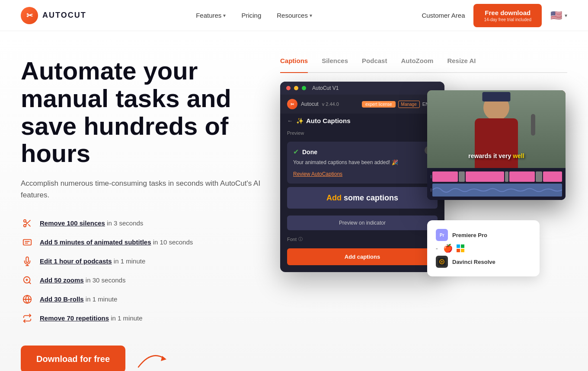 Image resolution: width=588 pixels, height=371 pixels. Describe the element at coordinates (76, 261) in the screenshot. I see `feature-link-podcasts: Edit 1 hour of podcasts` at that location.